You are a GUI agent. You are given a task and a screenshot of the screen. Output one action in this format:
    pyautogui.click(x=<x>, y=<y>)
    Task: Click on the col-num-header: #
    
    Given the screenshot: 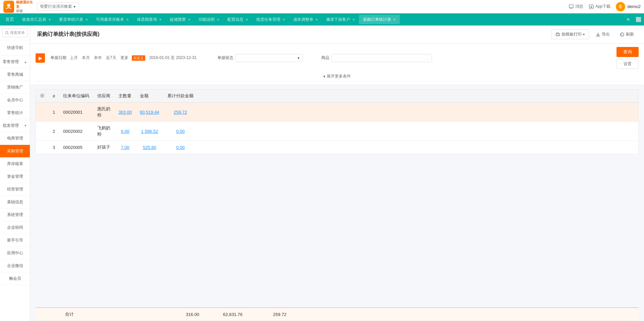 What is the action you would take?
    pyautogui.click(x=54, y=96)
    